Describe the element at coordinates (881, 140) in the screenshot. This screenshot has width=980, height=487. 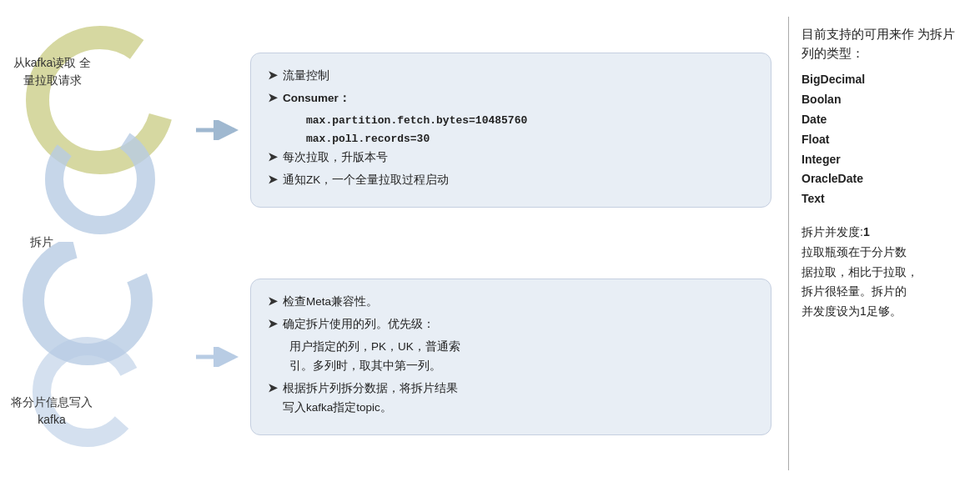
I see `type-float: Float` at that location.